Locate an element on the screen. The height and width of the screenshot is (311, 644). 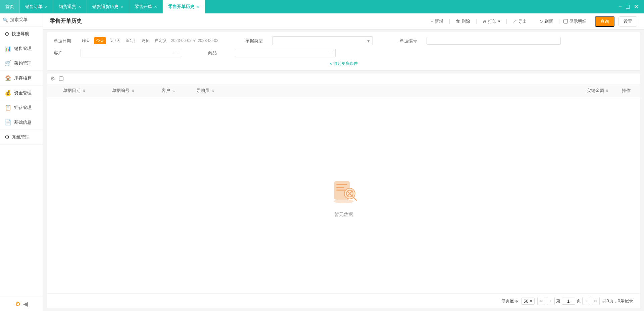
tab-bar: 首页 销售订单 ✕ 销货退货 ✕ 销货退货历史 ✕ 零售开单 ✕ 零售开单历史 … is located at coordinates (307, 7).